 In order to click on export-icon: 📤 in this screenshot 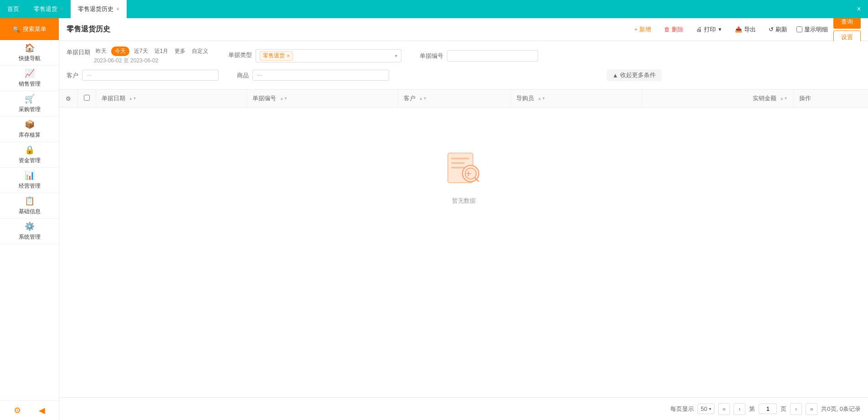, I will do `click(739, 29)`.